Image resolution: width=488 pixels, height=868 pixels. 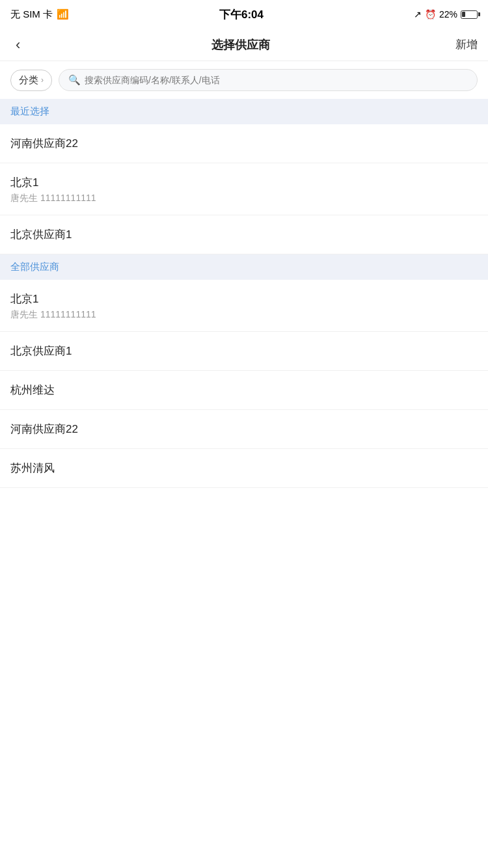 I want to click on wifi-icon: 📶, so click(x=62, y=14).